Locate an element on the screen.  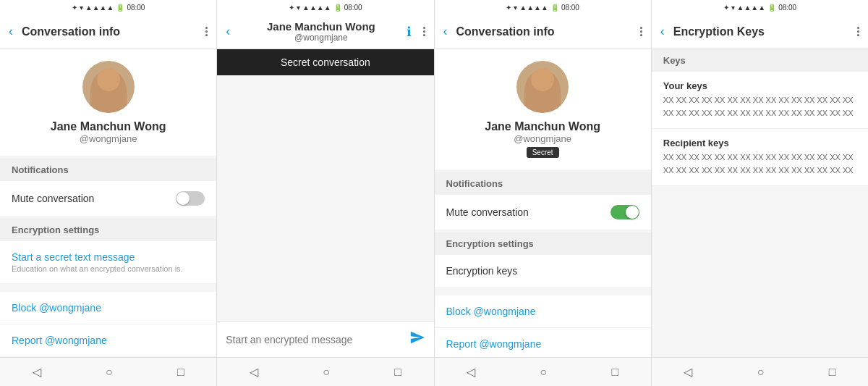
recipient-keys-entry: Recipient keys XX XX XX XX XX XX XX XX X… is located at coordinates (760, 158).